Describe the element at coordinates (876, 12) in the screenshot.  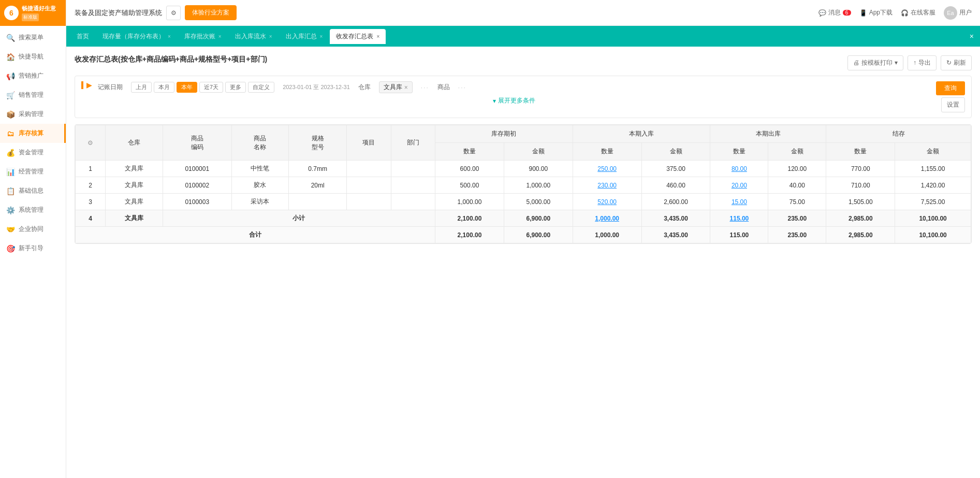
I see `app-download-btn: 📱 App下载` at that location.